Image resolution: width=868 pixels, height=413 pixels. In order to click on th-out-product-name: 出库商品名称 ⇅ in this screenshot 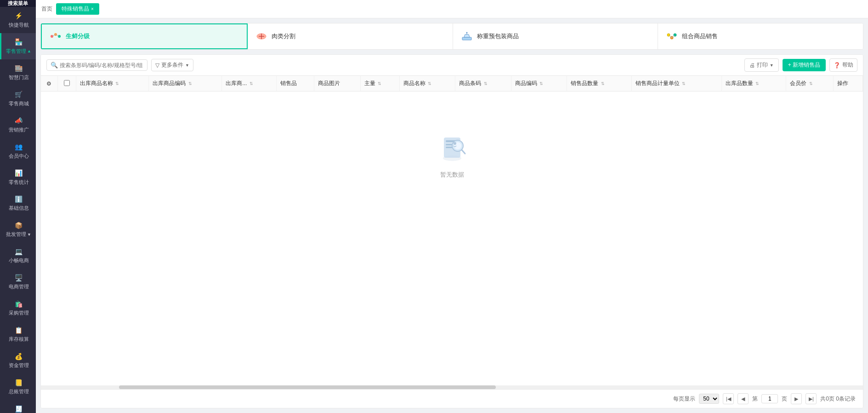, I will do `click(112, 84)`.